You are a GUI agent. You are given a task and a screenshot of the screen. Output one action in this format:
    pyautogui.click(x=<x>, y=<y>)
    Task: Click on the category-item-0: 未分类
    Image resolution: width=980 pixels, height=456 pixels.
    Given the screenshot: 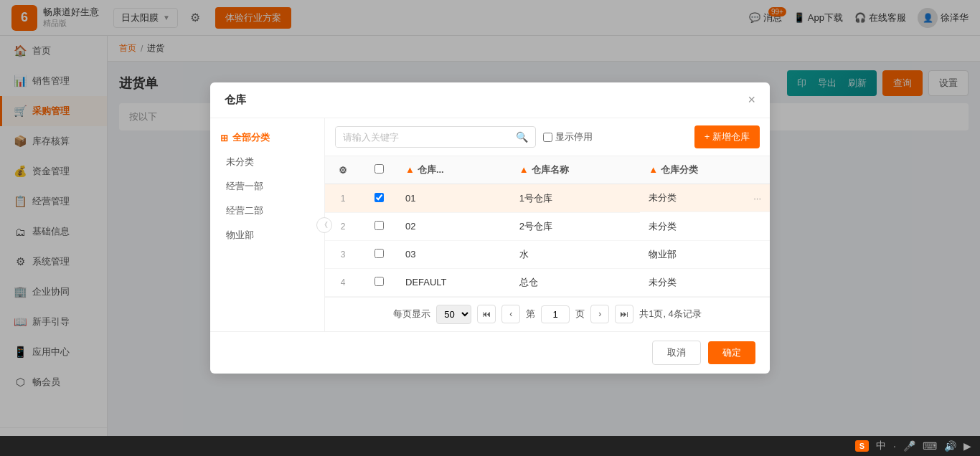 What is the action you would take?
    pyautogui.click(x=267, y=162)
    